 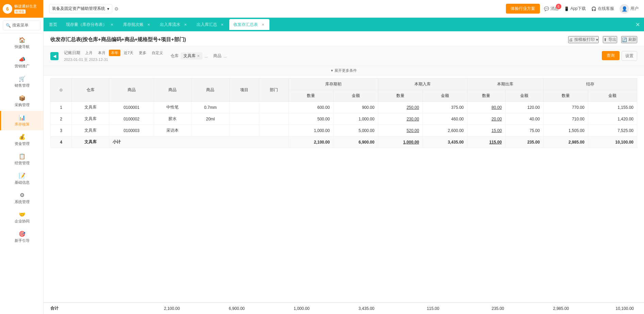 I want to click on col-in-qty-header: 数量, so click(x=400, y=96).